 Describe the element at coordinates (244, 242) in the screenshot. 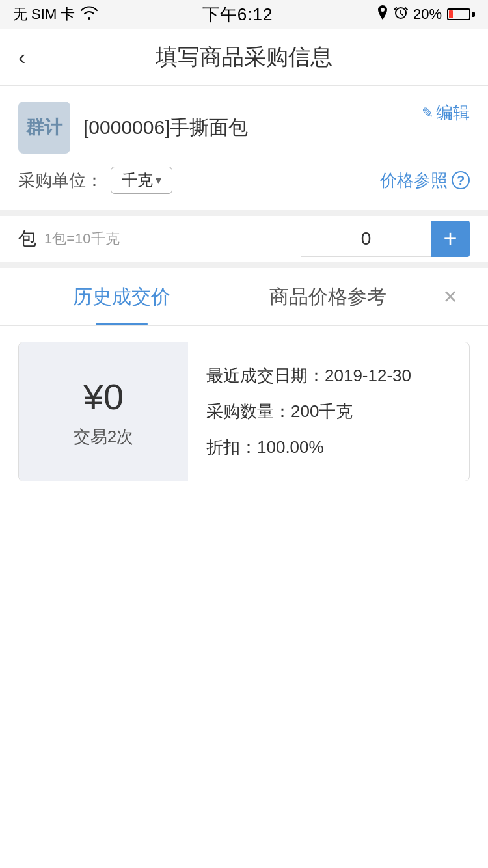

I see `quantity-row: 包 1包=10千克 +` at that location.